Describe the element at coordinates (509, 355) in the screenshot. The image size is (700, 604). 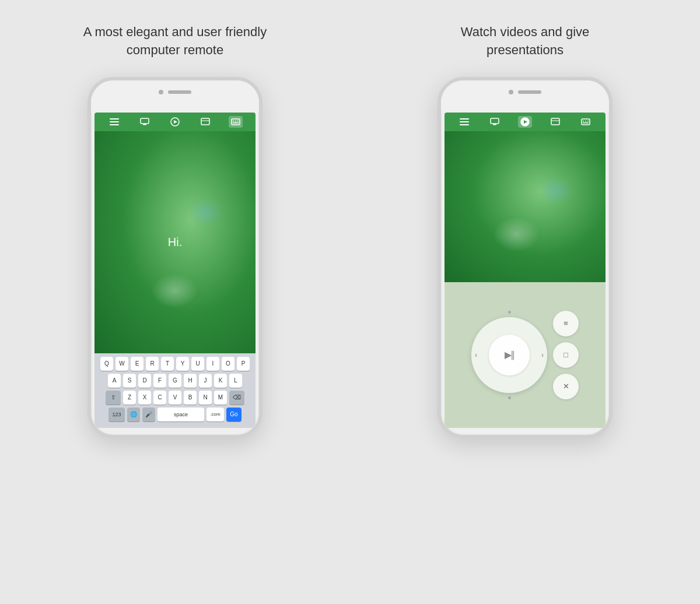
I see `dpad: ‹ ▶︎∥ ›` at that location.